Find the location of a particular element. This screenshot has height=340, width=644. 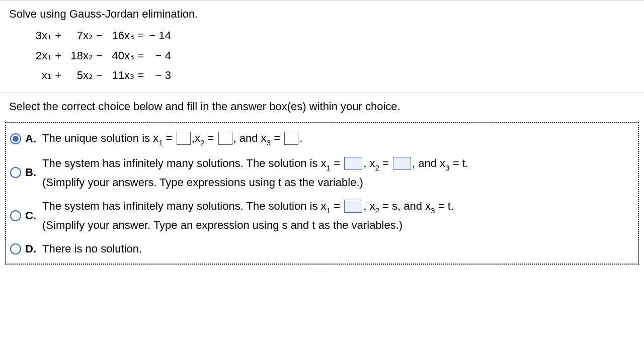

answer-a-x3 is located at coordinates (291, 138).